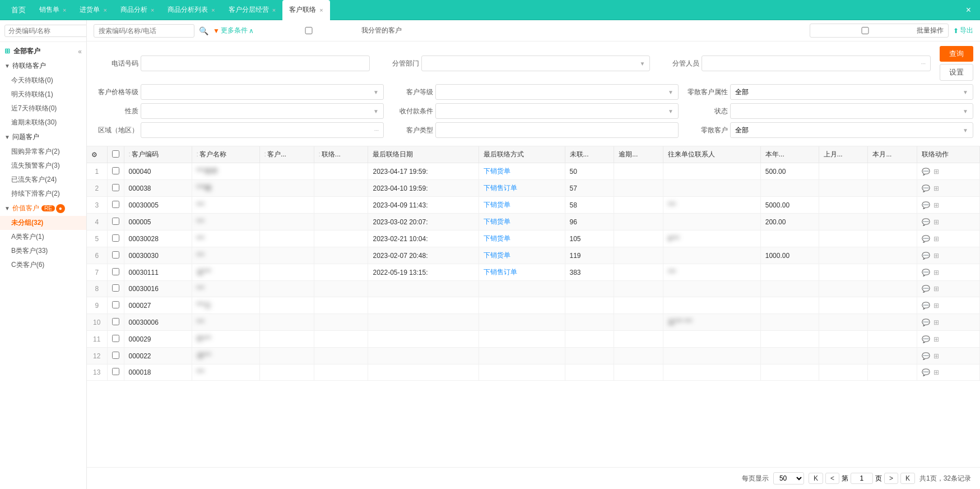 The image size is (980, 489). Describe the element at coordinates (865, 30) in the screenshot. I see `batch-op-check` at that location.